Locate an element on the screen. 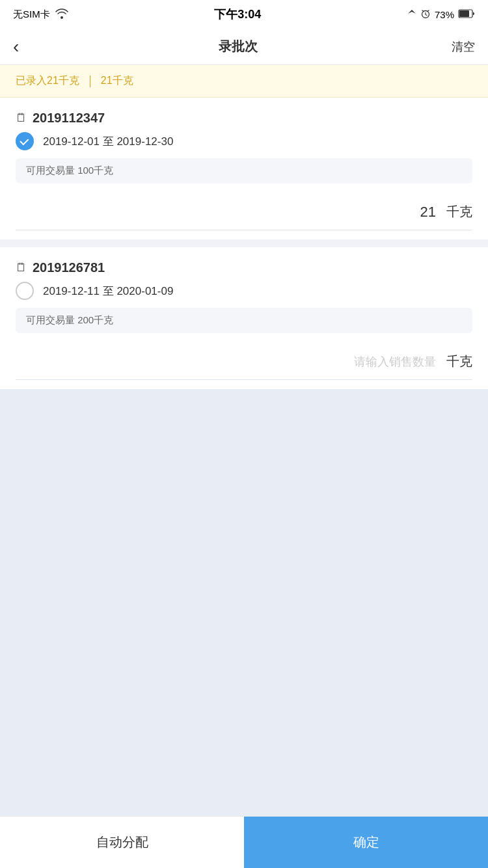 The width and height of the screenshot is (488, 868). batch2-icon: 🗒 is located at coordinates (21, 268).